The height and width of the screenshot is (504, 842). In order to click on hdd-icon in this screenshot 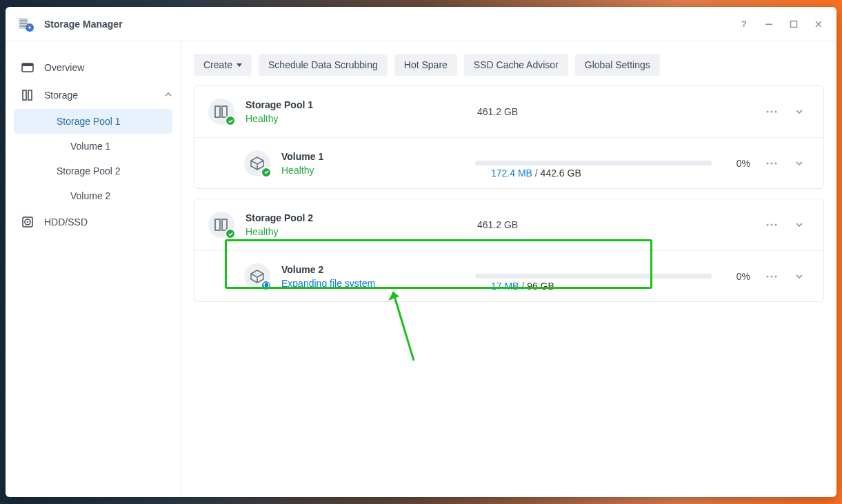, I will do `click(28, 222)`.